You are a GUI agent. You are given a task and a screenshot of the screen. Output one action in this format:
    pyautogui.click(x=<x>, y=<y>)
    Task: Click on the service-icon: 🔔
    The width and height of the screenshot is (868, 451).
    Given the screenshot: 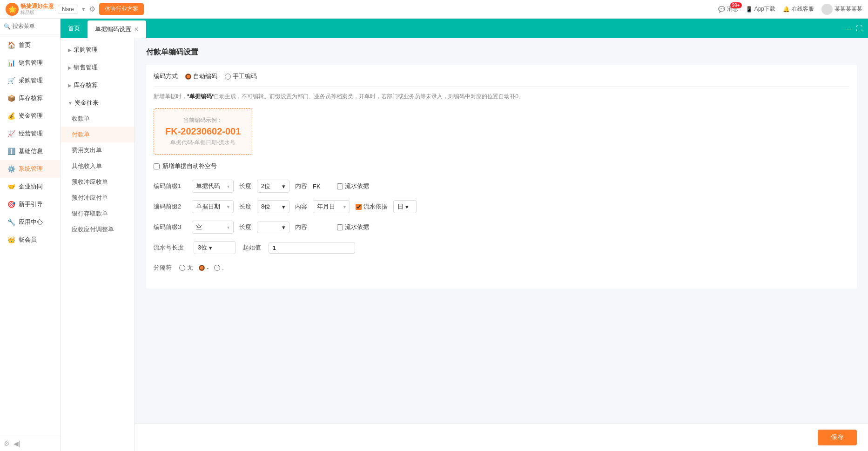 What is the action you would take?
    pyautogui.click(x=787, y=9)
    